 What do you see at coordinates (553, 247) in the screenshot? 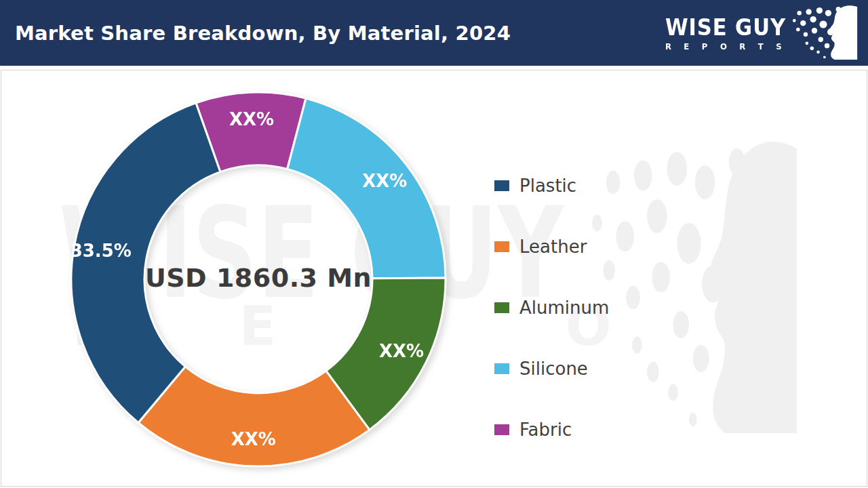
I see `legend-label: Leather` at bounding box center [553, 247].